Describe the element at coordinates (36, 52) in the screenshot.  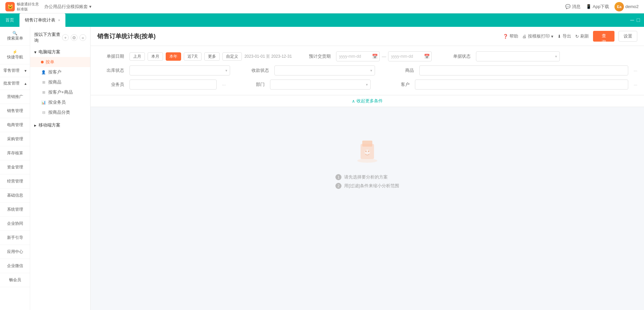
I see `pc-expand-icon: ▾` at that location.